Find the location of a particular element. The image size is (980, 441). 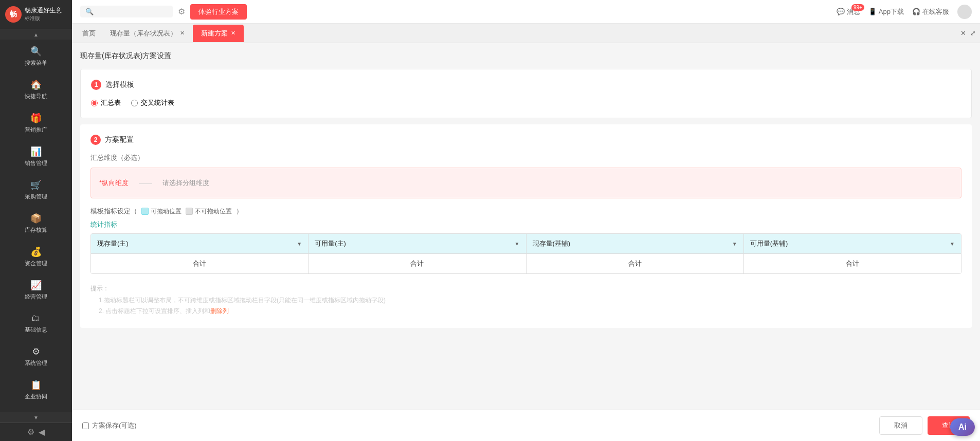

dim-placeholder: 请选择分组维度 is located at coordinates (186, 183).